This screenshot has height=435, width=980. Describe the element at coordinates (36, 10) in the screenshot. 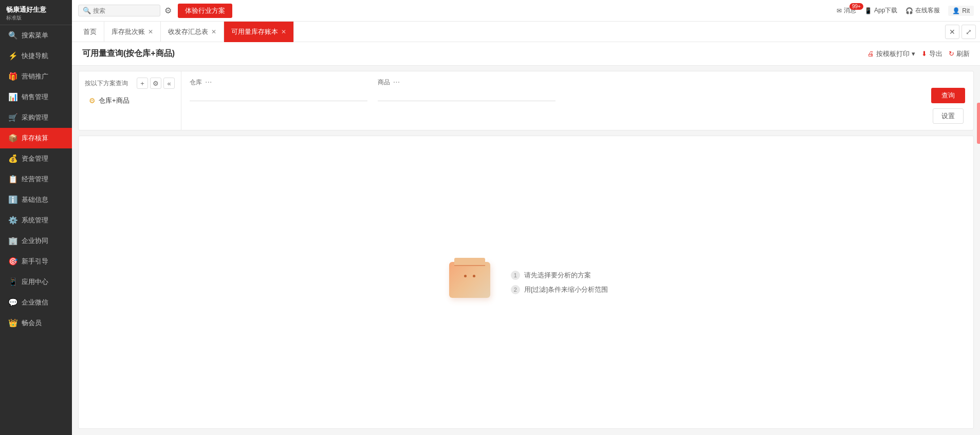

I see `app-title: 畅康通好生意` at that location.